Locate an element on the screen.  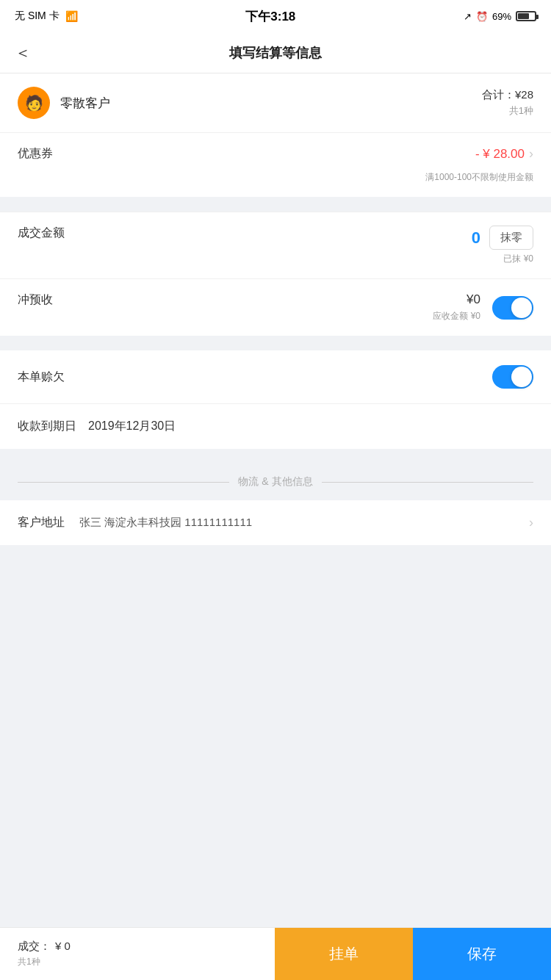
already-rounded-text: 已抹 ¥0 is located at coordinates (519, 259).